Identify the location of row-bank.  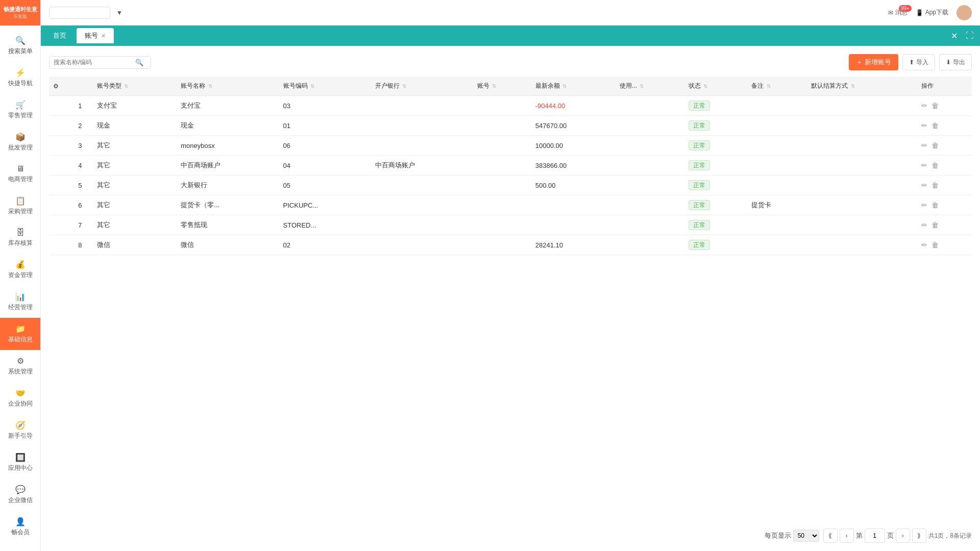
(422, 245).